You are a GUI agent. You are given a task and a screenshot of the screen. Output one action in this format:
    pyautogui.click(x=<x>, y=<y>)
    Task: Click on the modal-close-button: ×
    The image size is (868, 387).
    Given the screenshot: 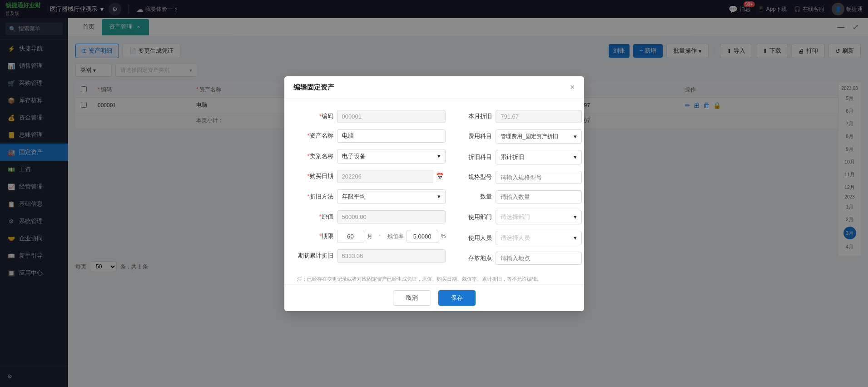 What is the action you would take?
    pyautogui.click(x=572, y=87)
    